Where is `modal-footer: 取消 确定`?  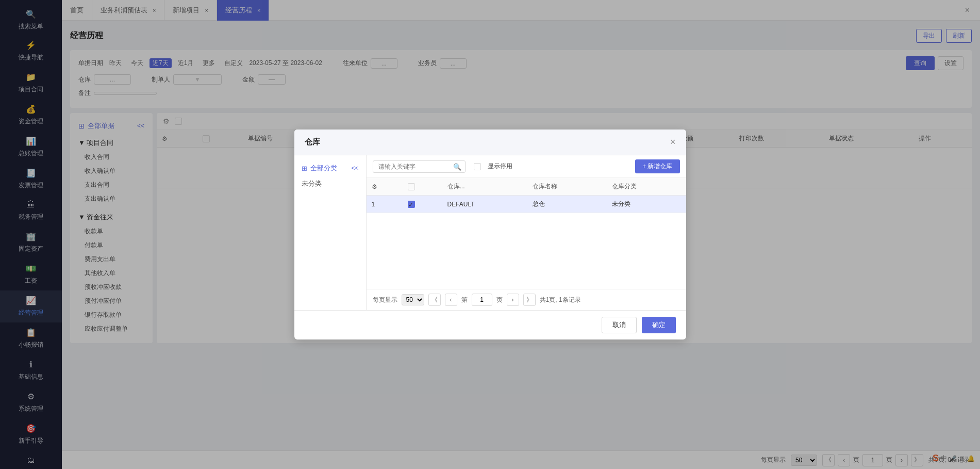
modal-footer: 取消 确定 is located at coordinates (490, 325).